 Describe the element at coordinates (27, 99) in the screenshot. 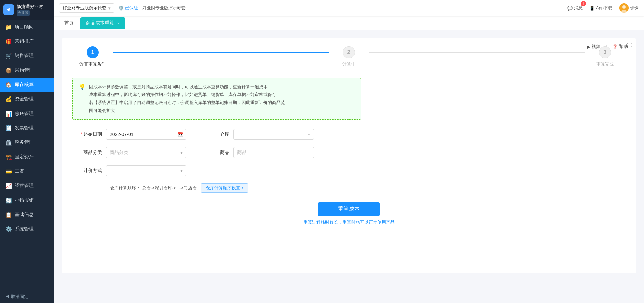

I see `sidebar-item-finance: 💰 资金管理` at that location.